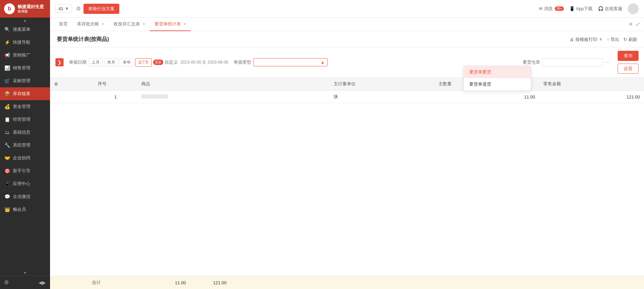  Describe the element at coordinates (589, 9) in the screenshot. I see `topbar-right: ✉ 消息 99+ 📱 App下载 🎧 在线客服` at that location.